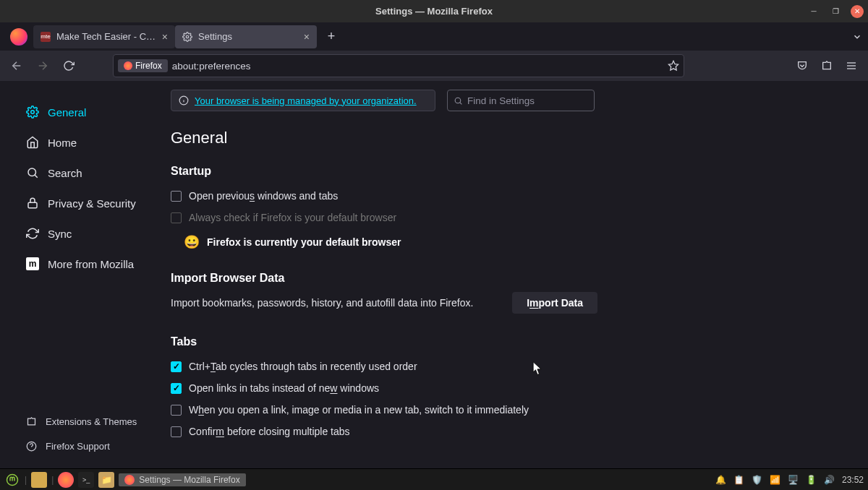 The height and width of the screenshot is (490, 868). What do you see at coordinates (284, 388) in the screenshot?
I see `checkbox-label: Open links in tabs instead of new window…` at bounding box center [284, 388].